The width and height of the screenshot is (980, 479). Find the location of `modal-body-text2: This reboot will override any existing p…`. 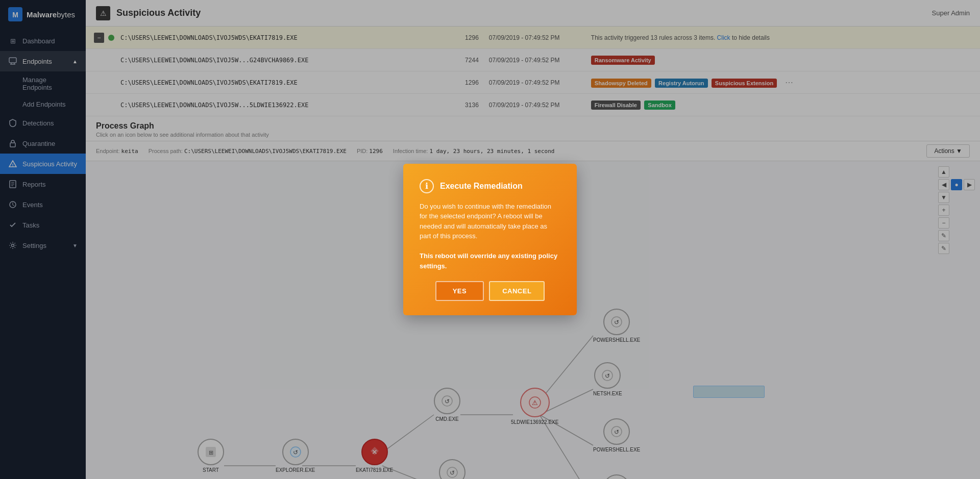

modal-body-text2: This reboot will override any existing p… is located at coordinates (490, 261).